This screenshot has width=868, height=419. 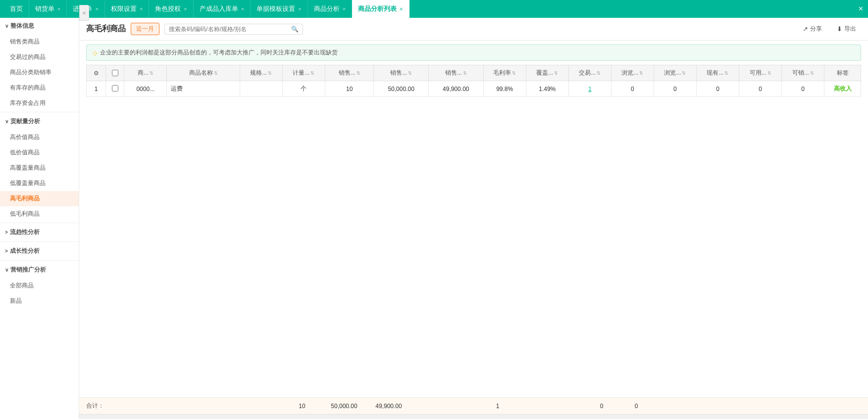 I want to click on content-header: 高毛利商品 近一月 🔍 ↗ 分享 ⬇ 导出, so click(x=473, y=29).